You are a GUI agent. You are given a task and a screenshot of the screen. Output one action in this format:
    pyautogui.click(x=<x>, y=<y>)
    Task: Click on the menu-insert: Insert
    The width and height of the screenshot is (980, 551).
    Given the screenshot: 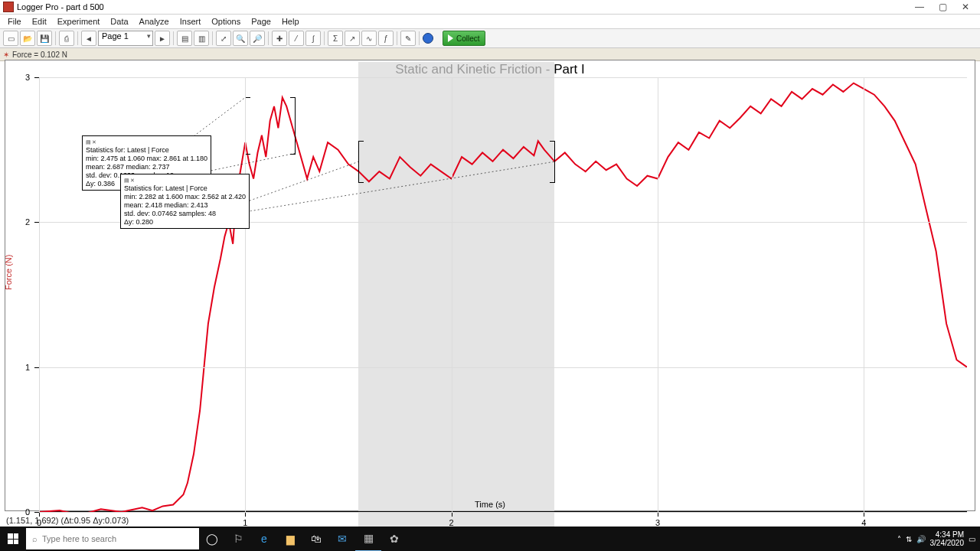 What is the action you would take?
    pyautogui.click(x=191, y=21)
    